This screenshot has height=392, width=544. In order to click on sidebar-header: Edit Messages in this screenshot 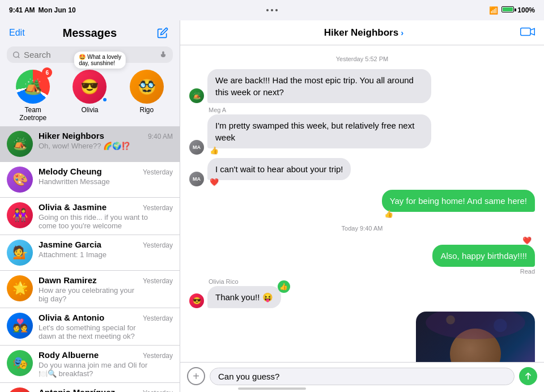, I will do `click(90, 32)`.